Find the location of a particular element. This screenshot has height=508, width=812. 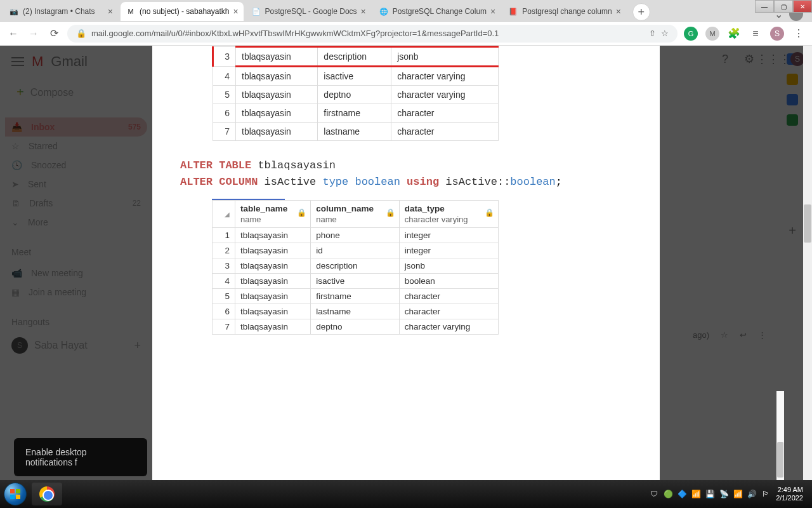

table-row: 4 tblaqsayasin isactive character varyin… is located at coordinates (356, 76).